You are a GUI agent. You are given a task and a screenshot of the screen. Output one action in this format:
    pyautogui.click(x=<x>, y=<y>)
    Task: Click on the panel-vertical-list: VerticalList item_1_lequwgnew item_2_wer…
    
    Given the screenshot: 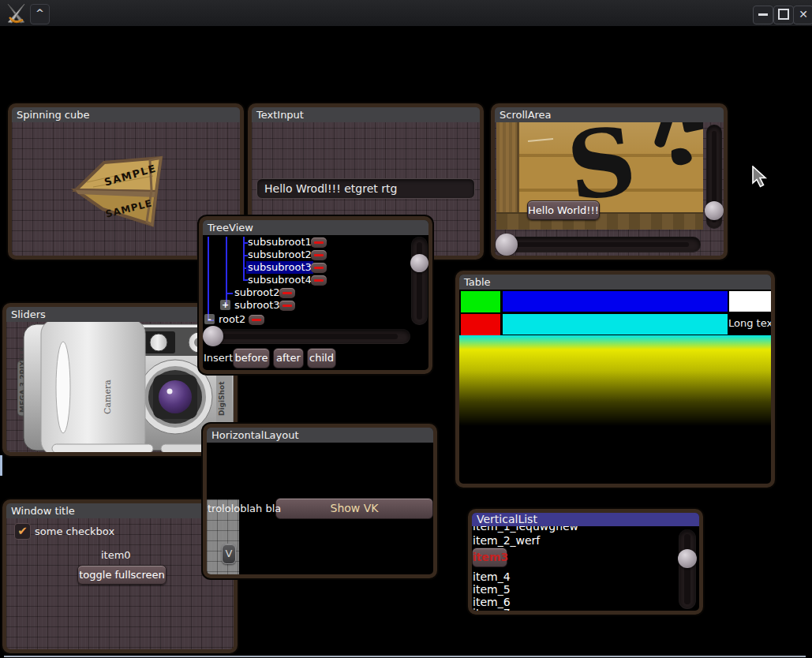 What is the action you would take?
    pyautogui.click(x=586, y=562)
    